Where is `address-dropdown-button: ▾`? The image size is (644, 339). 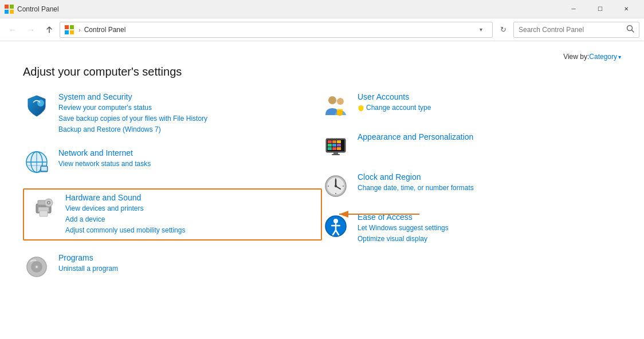 address-dropdown-button: ▾ is located at coordinates (481, 30).